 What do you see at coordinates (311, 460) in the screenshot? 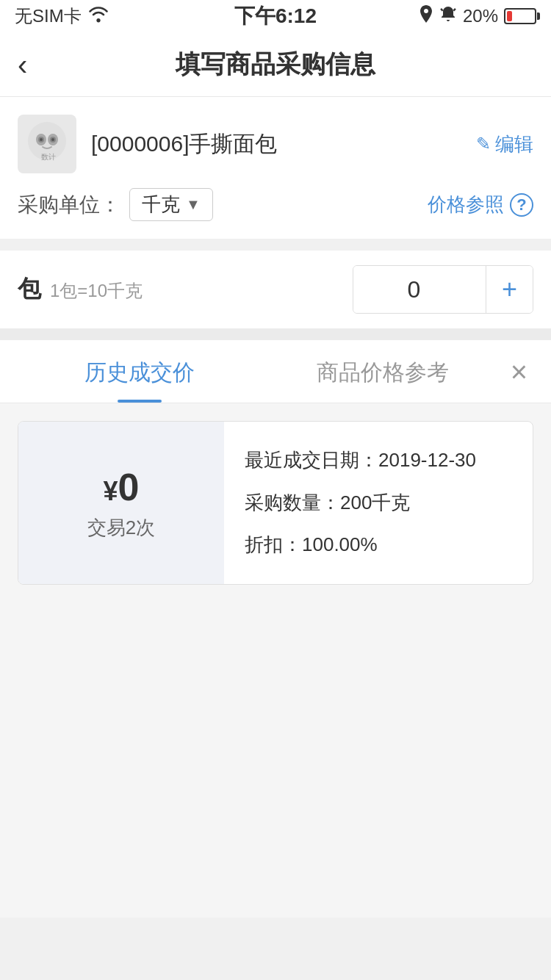
I see `recent-date-label: 最近成交日期：` at bounding box center [311, 460].